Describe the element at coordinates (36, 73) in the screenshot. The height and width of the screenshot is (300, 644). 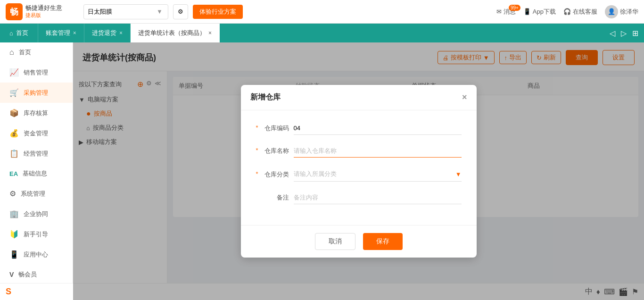
I see `sidebar-item-sales: 📈 销售管理` at that location.